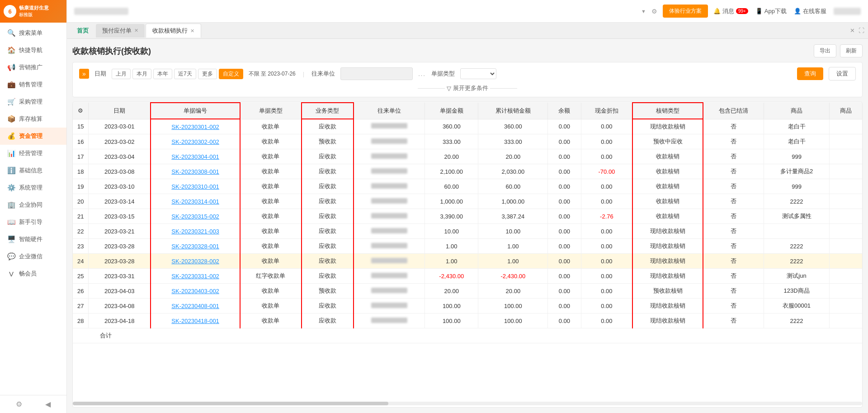  I want to click on export-button: 导出, so click(825, 51).